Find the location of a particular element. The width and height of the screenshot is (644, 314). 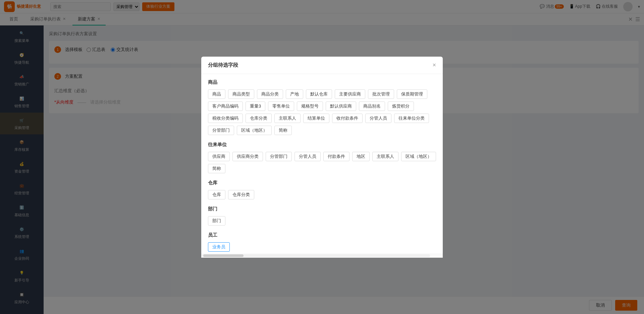

field-tag: 地区 is located at coordinates (361, 156).